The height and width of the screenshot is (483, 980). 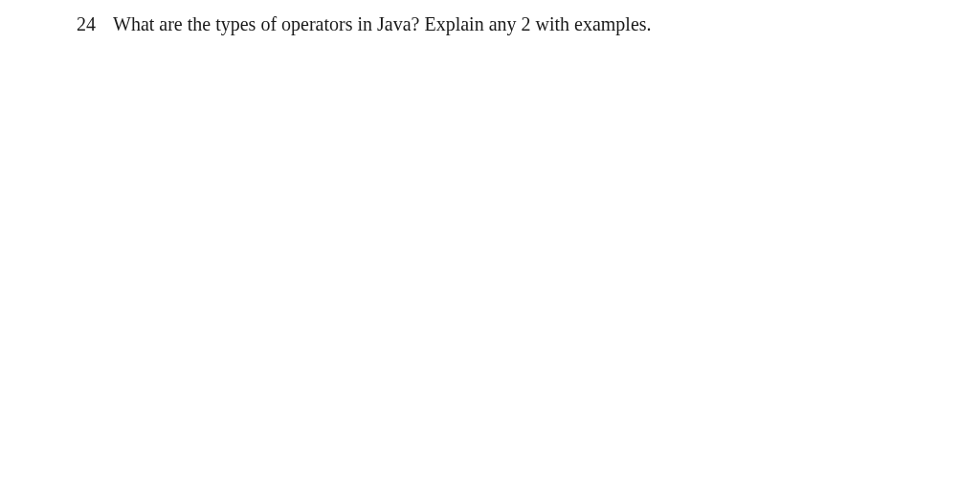 What do you see at coordinates (383, 25) in the screenshot?
I see `question-text: What are the types of operators in Java?…` at bounding box center [383, 25].